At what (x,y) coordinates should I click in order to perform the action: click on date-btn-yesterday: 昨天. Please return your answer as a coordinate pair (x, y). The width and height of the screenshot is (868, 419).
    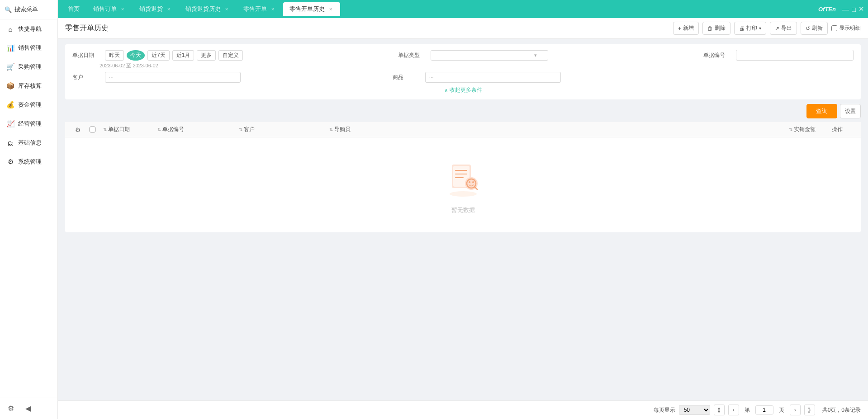
    Looking at the image, I should click on (114, 55).